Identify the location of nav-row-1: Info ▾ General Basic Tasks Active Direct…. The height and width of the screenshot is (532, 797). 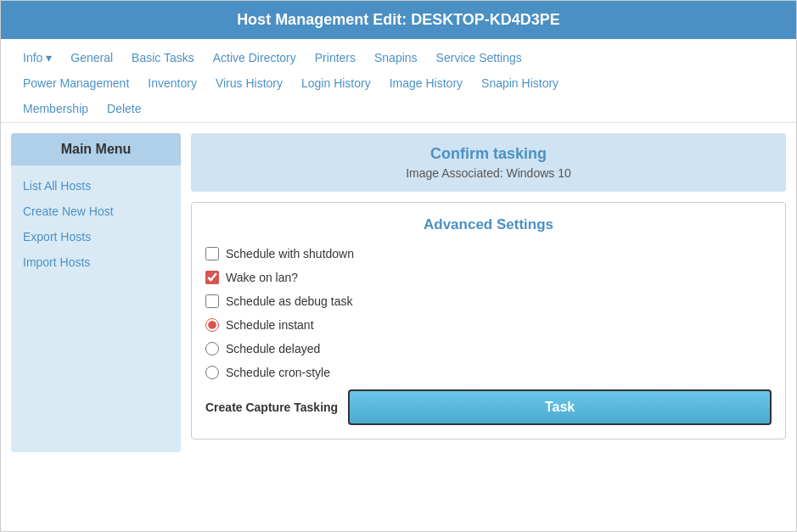
(399, 59).